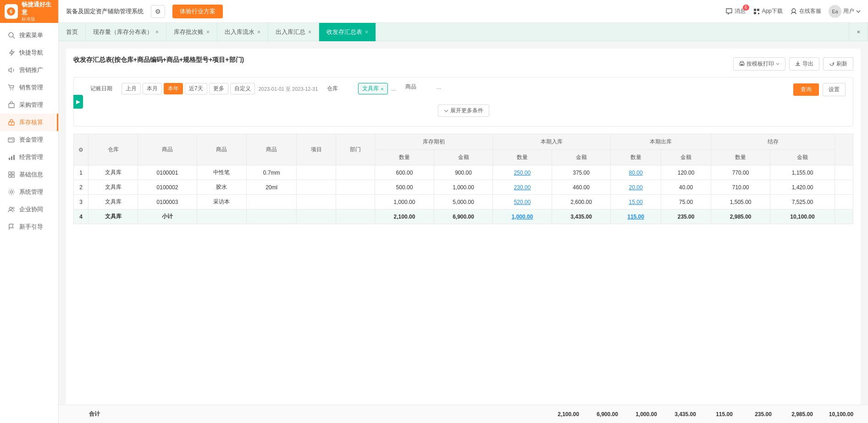 The width and height of the screenshot is (868, 423). I want to click on subtotal-out-qty: 115.00, so click(636, 217).